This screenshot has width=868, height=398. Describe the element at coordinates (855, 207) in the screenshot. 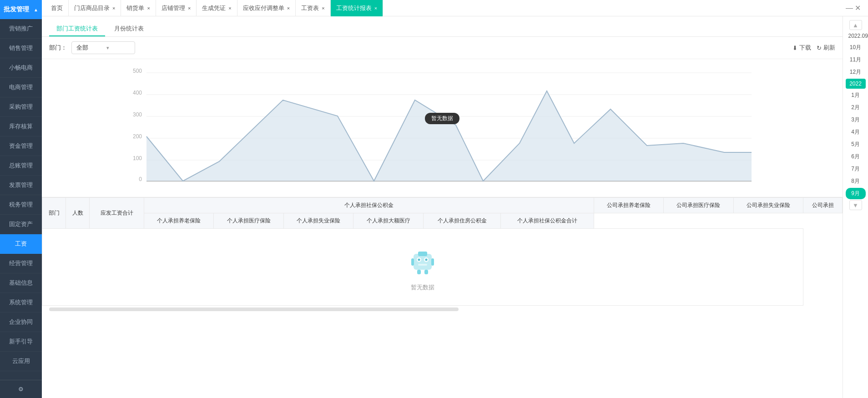

I see `date-panel: ▲ 2022.0910月11月12月20221月2月3月4月5月6月7月8月9月…` at that location.